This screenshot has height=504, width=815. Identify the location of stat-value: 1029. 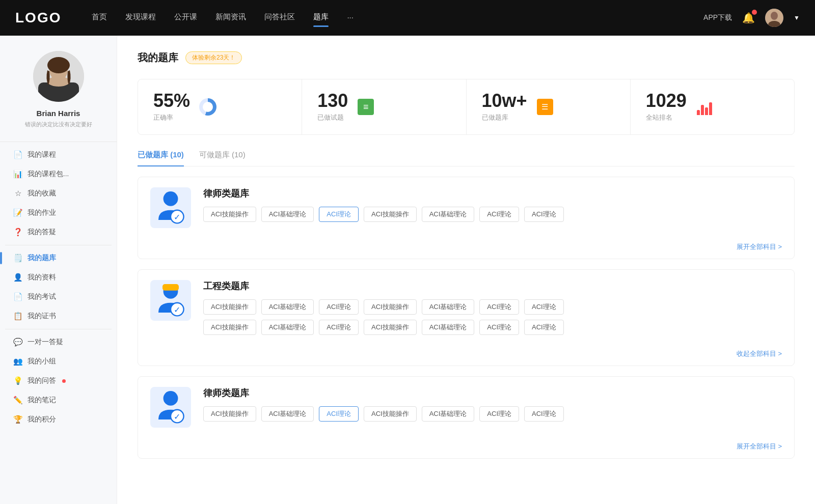
(666, 101).